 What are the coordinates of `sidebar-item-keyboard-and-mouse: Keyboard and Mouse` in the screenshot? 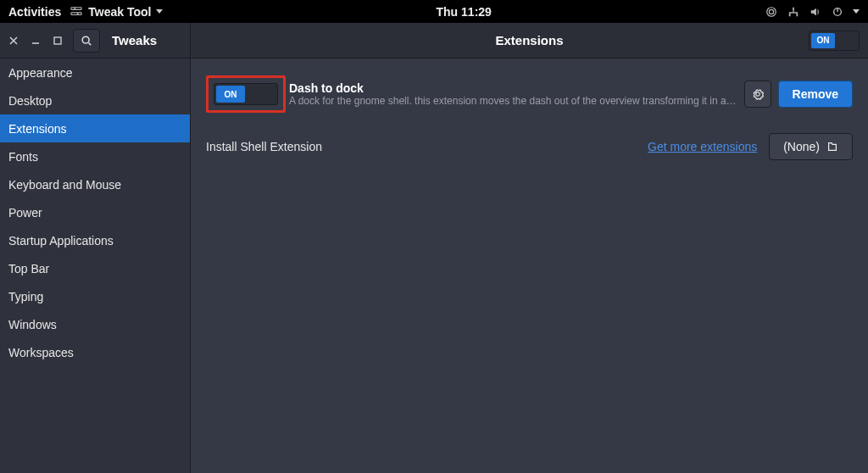 It's located at (95, 185).